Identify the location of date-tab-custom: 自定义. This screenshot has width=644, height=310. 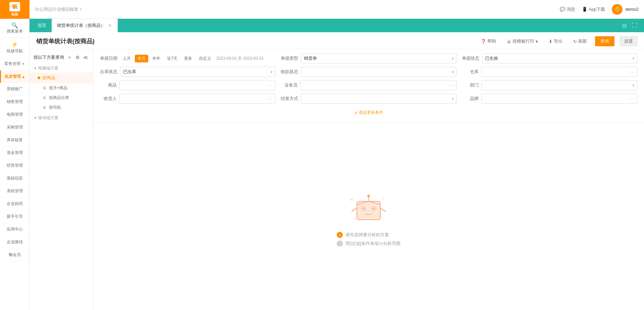
(205, 58).